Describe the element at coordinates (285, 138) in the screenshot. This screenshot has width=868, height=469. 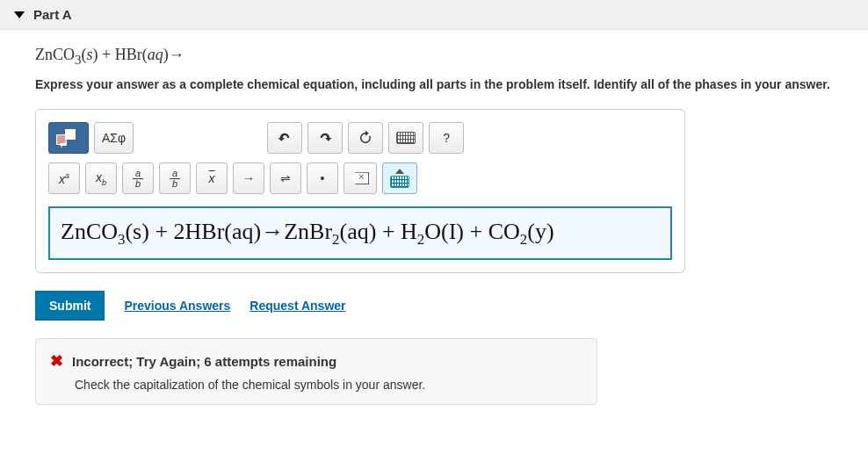
I see `undo-icon` at that location.